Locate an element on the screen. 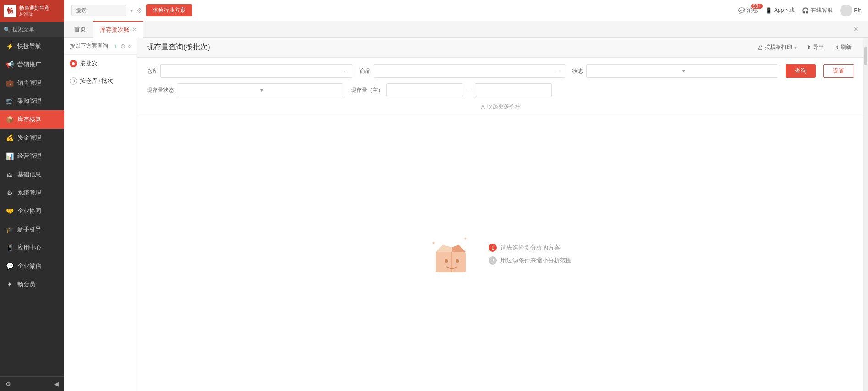  sidebar-item-label: 应用中心 is located at coordinates (29, 248).